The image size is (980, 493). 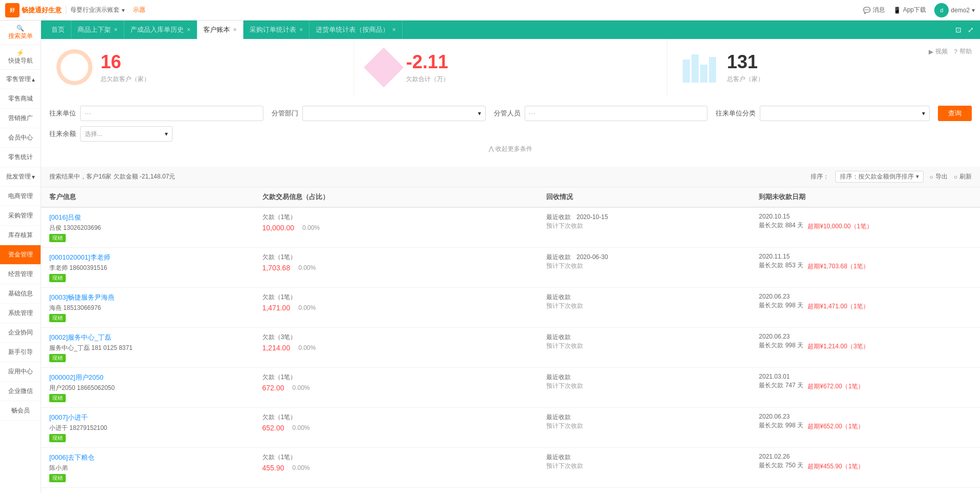 What do you see at coordinates (601, 113) in the screenshot?
I see `filter-person: 分管人员 ···` at bounding box center [601, 113].